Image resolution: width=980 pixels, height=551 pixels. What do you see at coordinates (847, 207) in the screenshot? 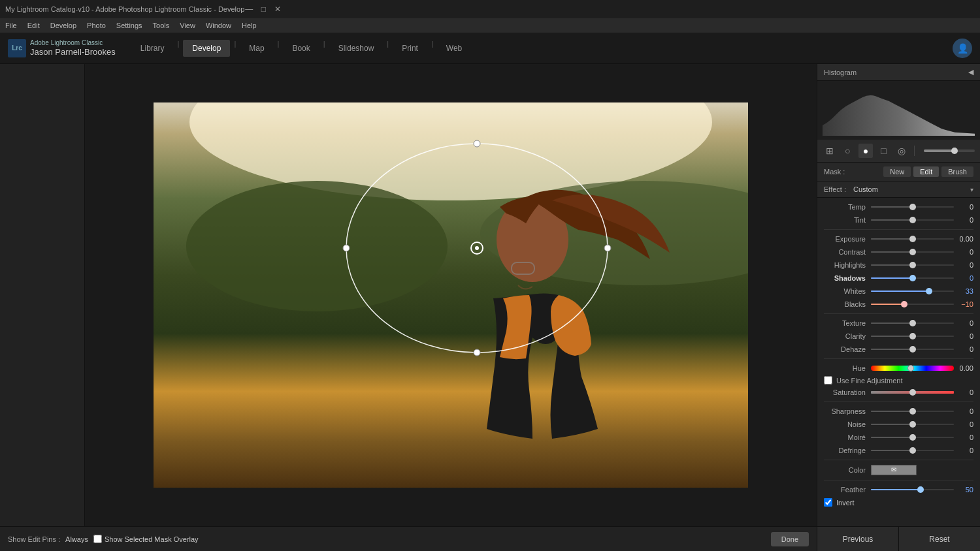
I see `temp-label: Temp` at bounding box center [847, 207].